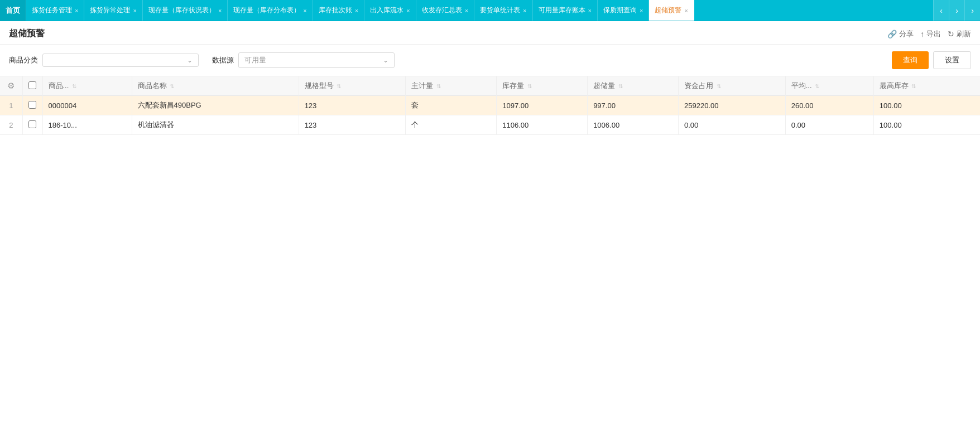 The width and height of the screenshot is (980, 446). I want to click on nav-batch-close: ×, so click(357, 11).